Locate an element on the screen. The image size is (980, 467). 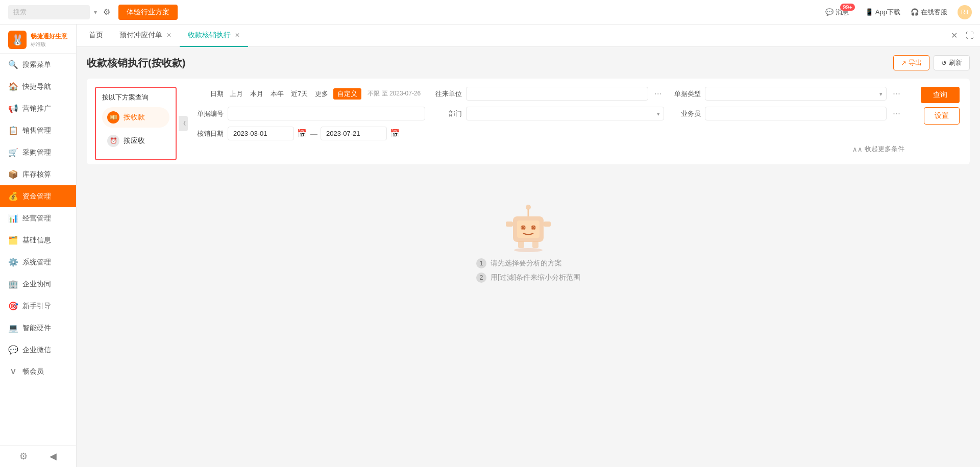
wechat-icon: 💬 is located at coordinates (13, 350).